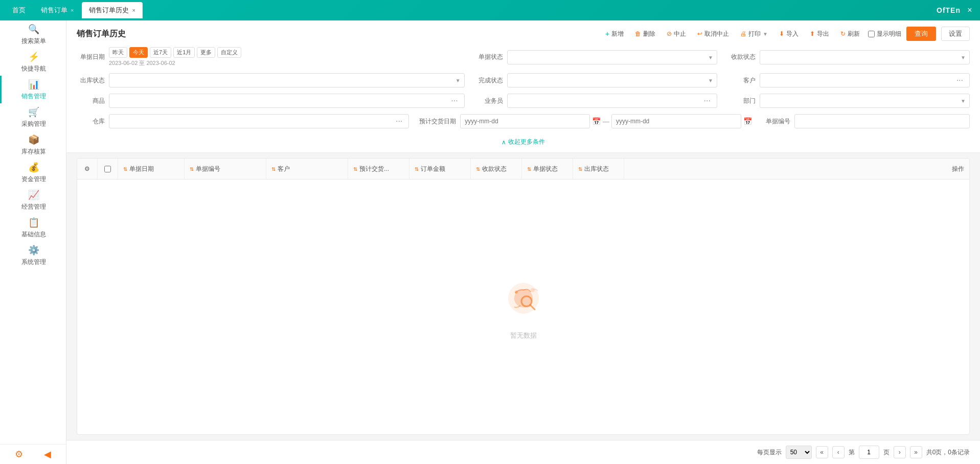 This screenshot has height=464, width=980. Describe the element at coordinates (19, 454) in the screenshot. I see `sidebar-settings-icon: ⚙` at that location.